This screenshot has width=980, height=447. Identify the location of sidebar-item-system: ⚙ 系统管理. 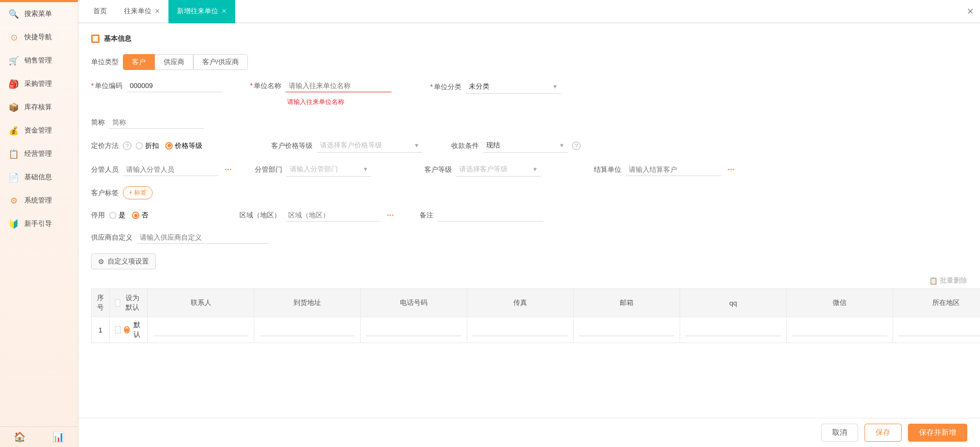
(39, 200).